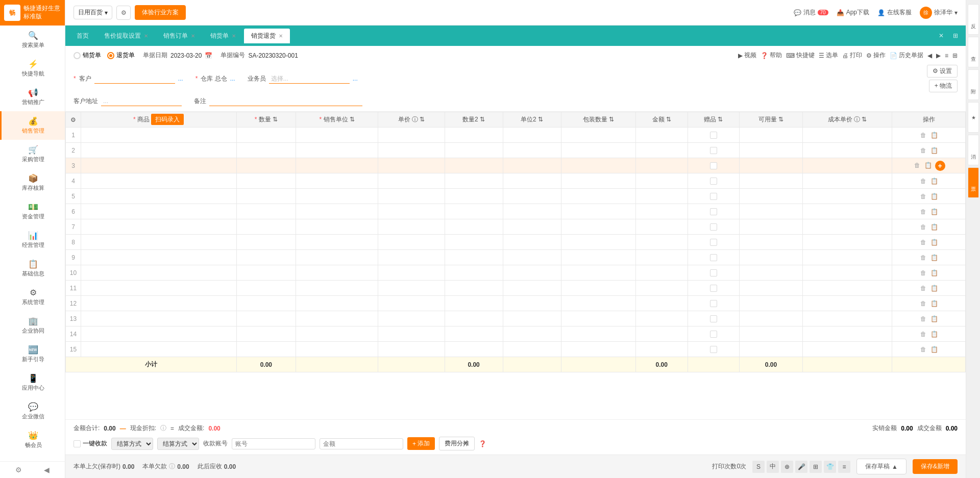  Describe the element at coordinates (274, 444) in the screenshot. I see `account-input` at that location.